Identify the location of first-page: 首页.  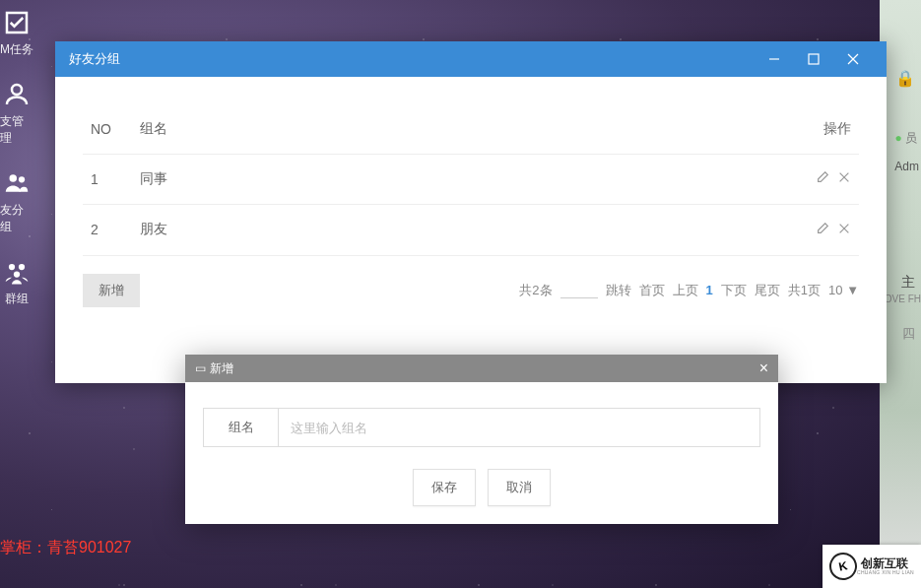
(652, 291).